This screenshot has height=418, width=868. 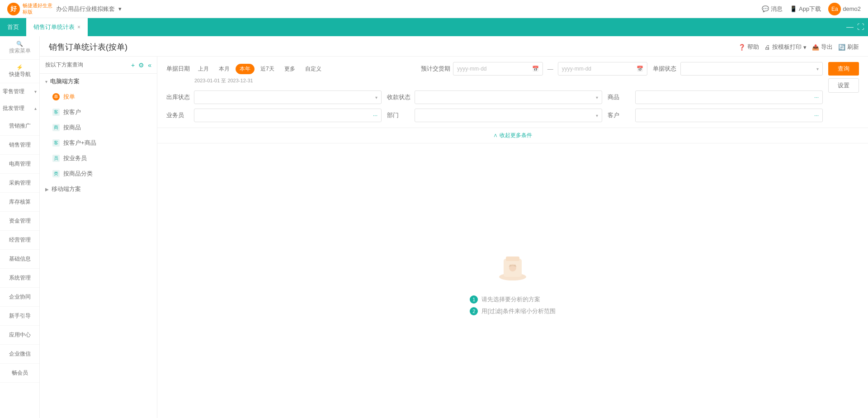 What do you see at coordinates (751, 69) in the screenshot?
I see `status-select: ▾` at bounding box center [751, 69].